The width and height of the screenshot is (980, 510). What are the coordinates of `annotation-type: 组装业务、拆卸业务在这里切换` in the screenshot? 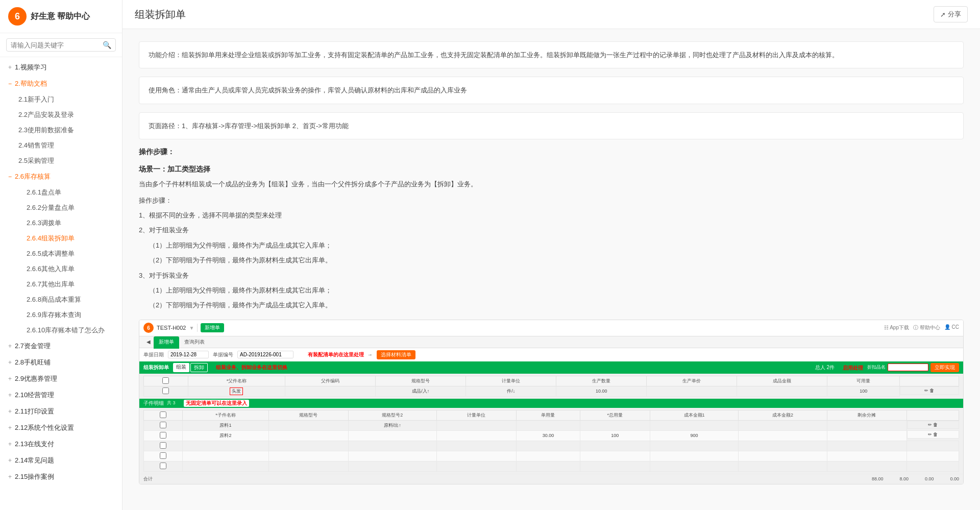 It's located at (252, 368).